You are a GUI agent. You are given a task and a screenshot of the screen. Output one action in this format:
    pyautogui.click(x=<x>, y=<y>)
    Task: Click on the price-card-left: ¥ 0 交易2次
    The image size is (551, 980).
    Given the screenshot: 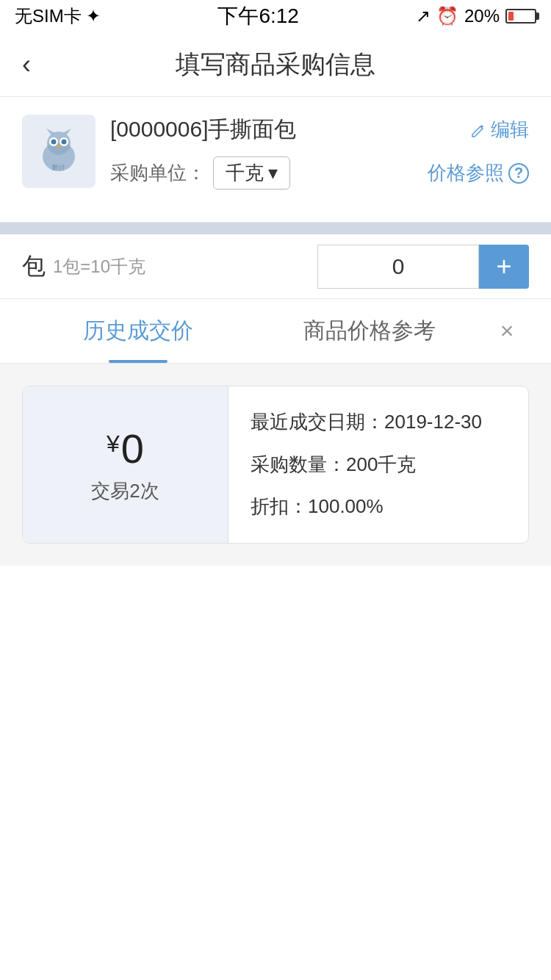 What is the action you would take?
    pyautogui.click(x=126, y=464)
    